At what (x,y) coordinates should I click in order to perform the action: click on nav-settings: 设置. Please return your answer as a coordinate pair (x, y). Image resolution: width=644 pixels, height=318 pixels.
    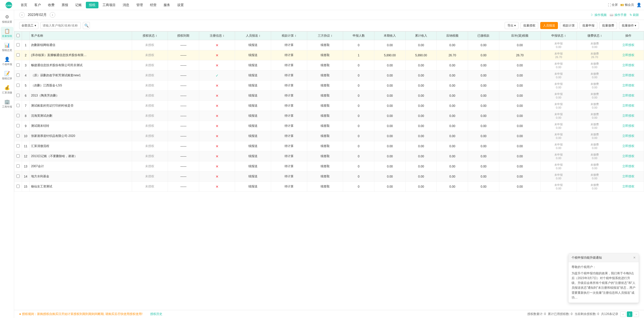
    Looking at the image, I should click on (181, 5).